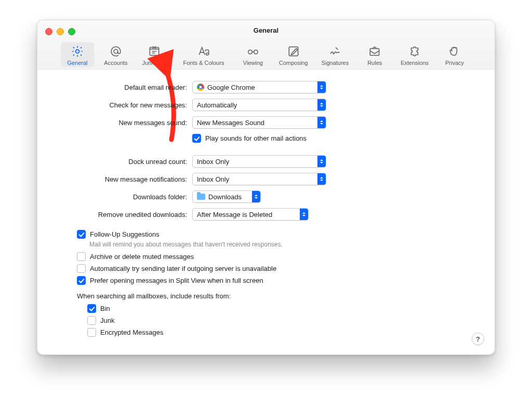  Describe the element at coordinates (217, 105) in the screenshot. I see `select-value: Automatically` at that location.